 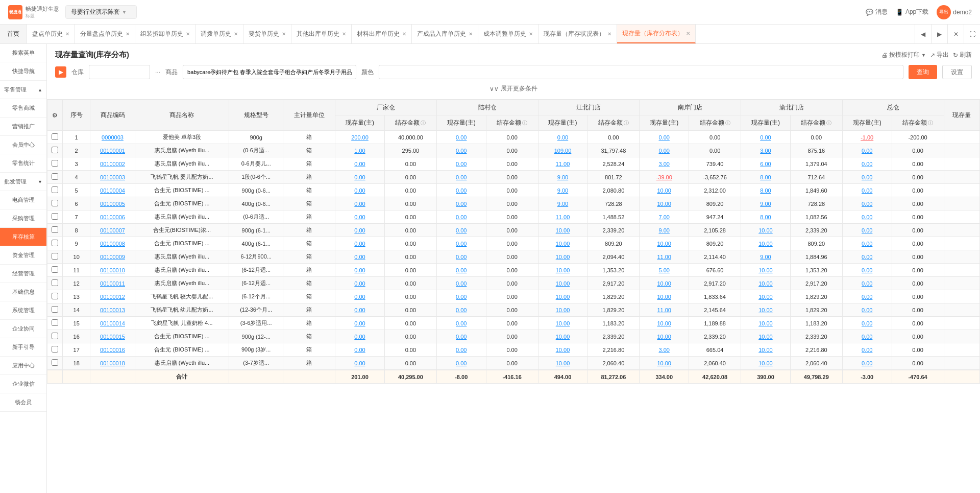 I want to click on tab-other-out: 其他出库单历史 ✕, so click(x=322, y=34).